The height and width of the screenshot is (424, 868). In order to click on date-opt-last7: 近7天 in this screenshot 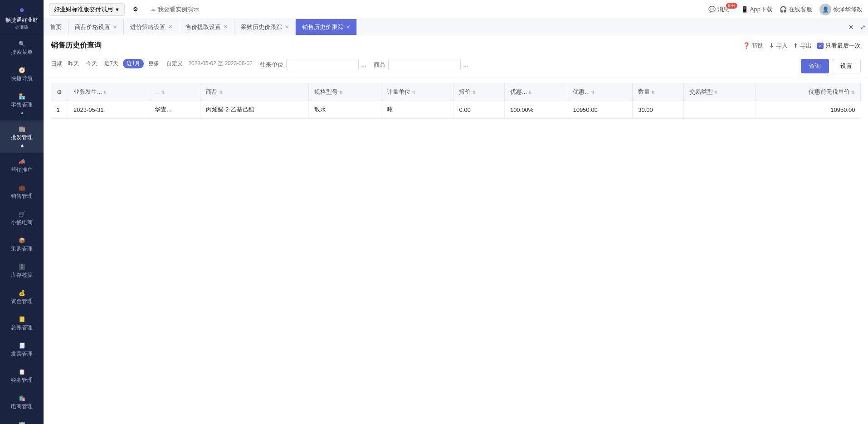, I will do `click(112, 63)`.